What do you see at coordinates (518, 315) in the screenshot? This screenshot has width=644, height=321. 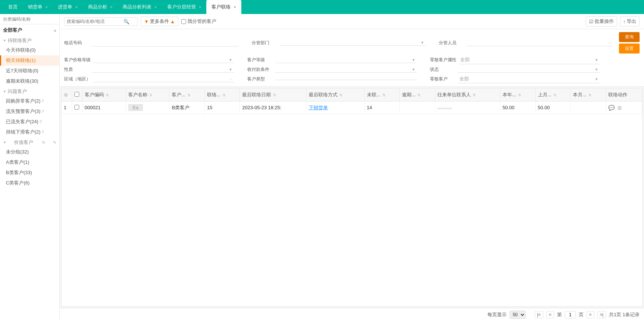 I see `per-page-select: 50` at bounding box center [518, 315].